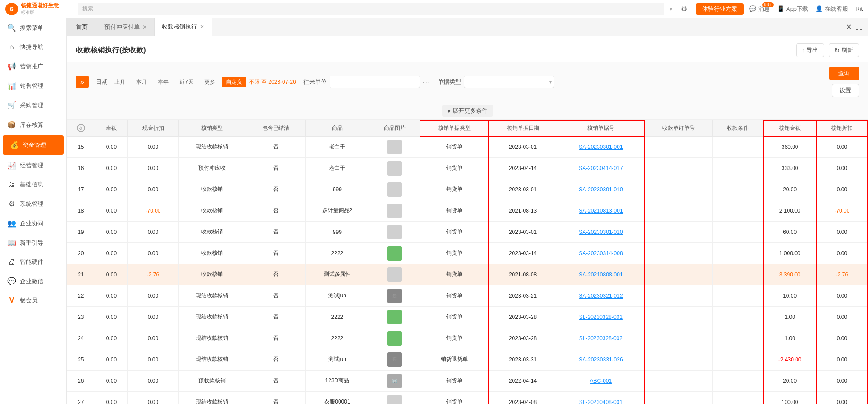 This screenshot has width=868, height=404. Describe the element at coordinates (600, 296) in the screenshot. I see `cell-bill-no: SA-20230321-012` at that location.